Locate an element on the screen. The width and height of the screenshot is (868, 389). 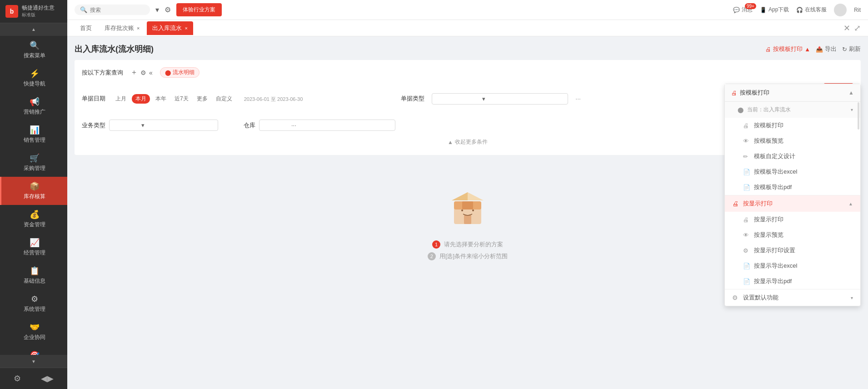
sidebar-item-marketing: 📢 营销推广 is located at coordinates (34, 106).